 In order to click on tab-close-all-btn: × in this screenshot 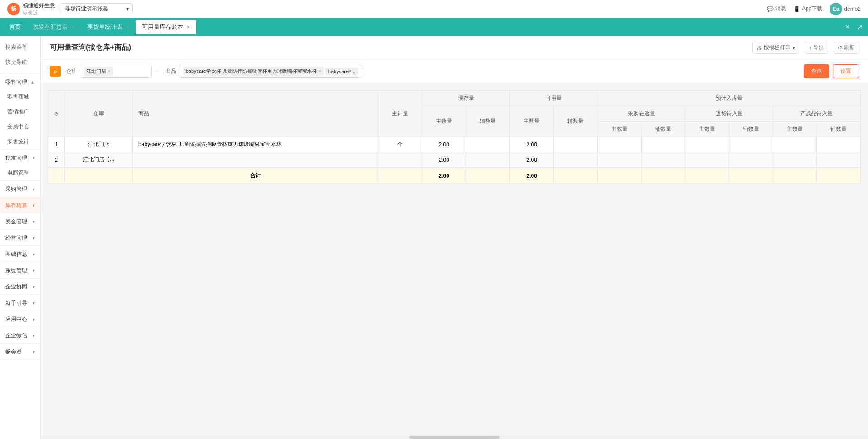, I will do `click(847, 27)`.